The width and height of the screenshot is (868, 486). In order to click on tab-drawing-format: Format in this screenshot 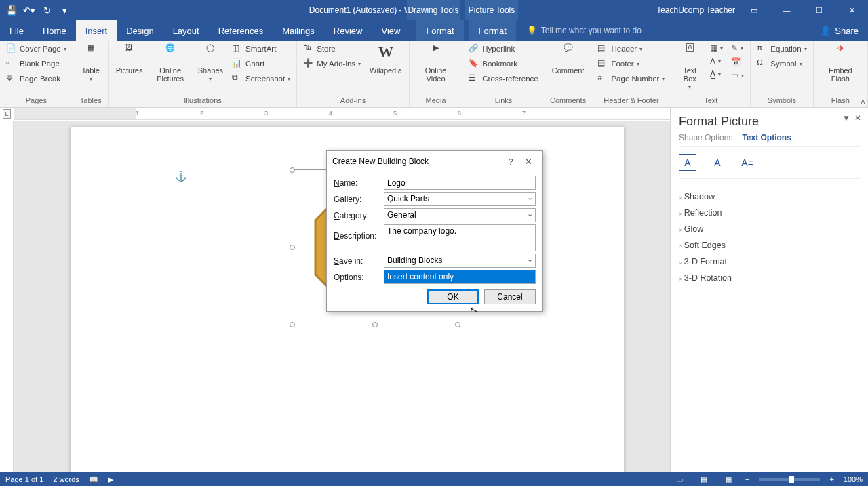, I will do `click(439, 31)`.